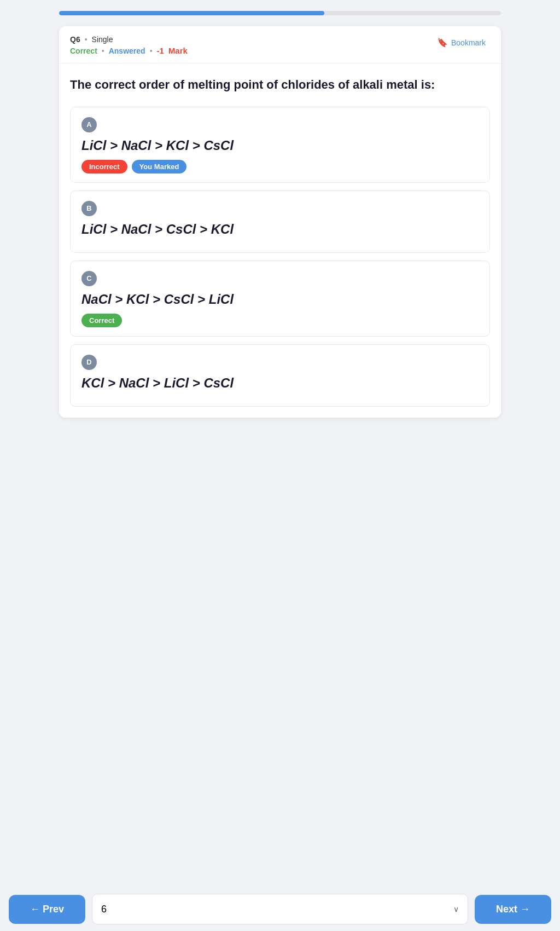 This screenshot has width=560, height=931. I want to click on question-number: Q6, so click(75, 39).